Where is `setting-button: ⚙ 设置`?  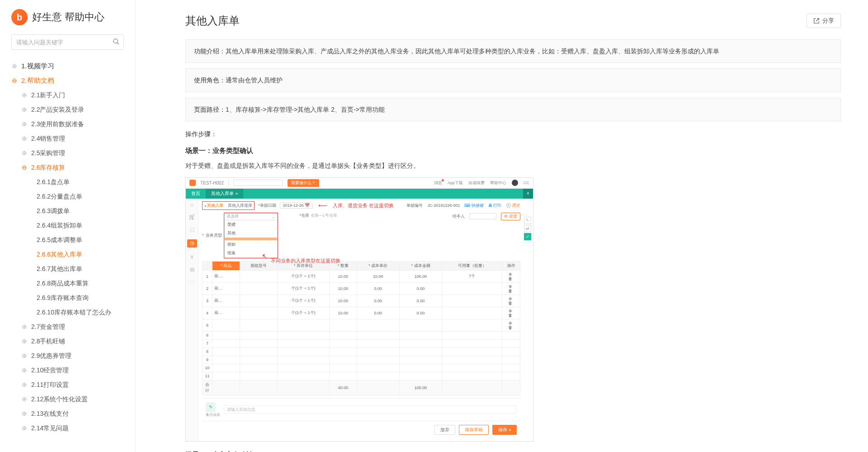
setting-button: ⚙ 设置 is located at coordinates (511, 216).